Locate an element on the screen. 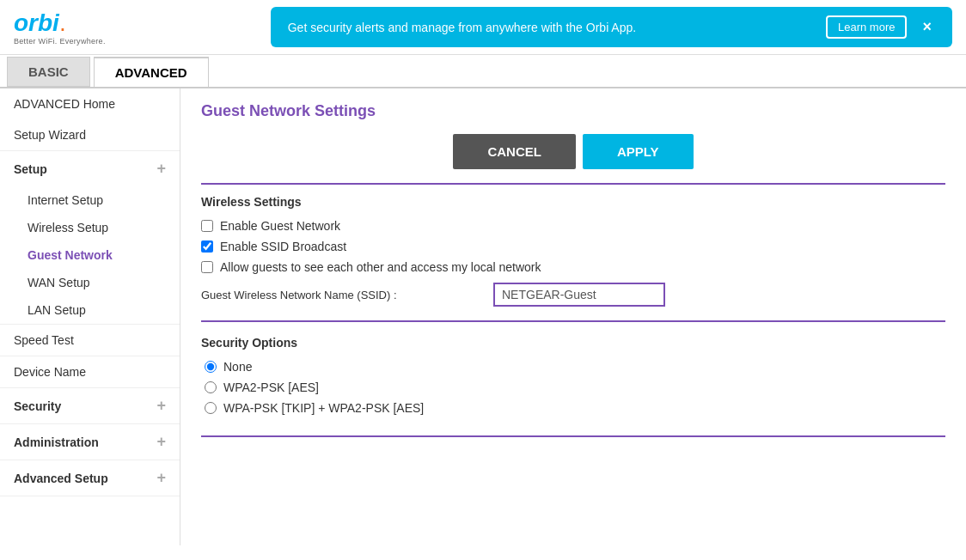 This screenshot has width=966, height=560. security-wpa-combo-radio is located at coordinates (211, 408).